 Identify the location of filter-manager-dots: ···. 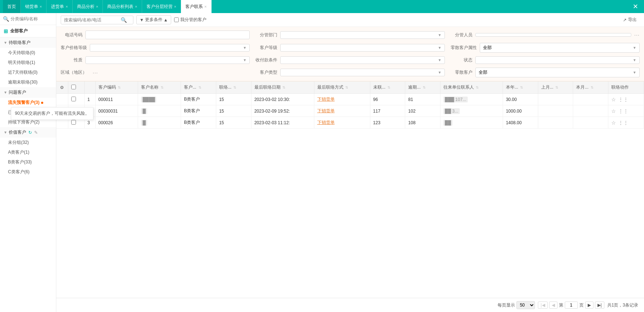
(637, 35).